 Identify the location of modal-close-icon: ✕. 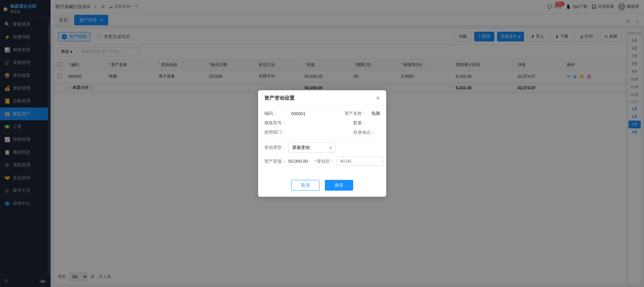
(378, 98).